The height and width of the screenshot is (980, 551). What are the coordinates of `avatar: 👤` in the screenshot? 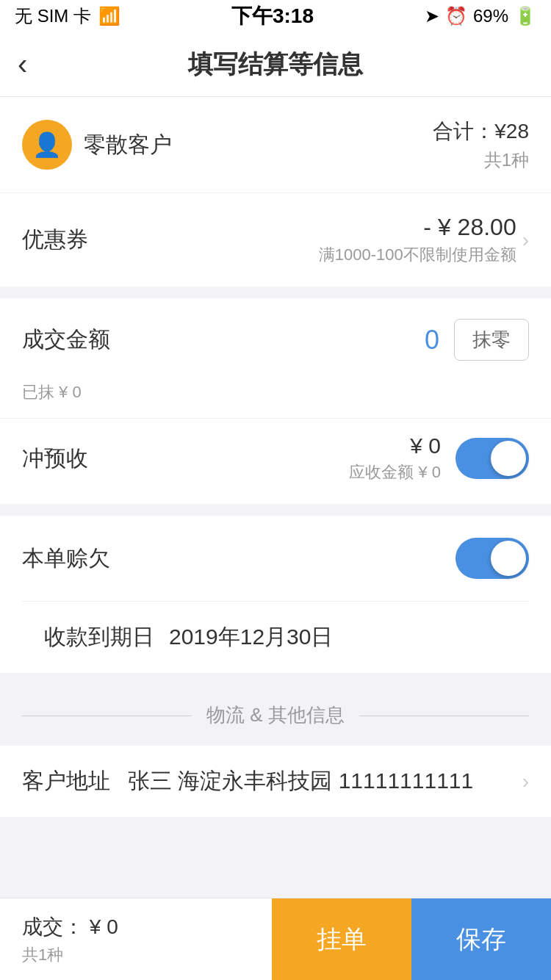 It's located at (47, 145).